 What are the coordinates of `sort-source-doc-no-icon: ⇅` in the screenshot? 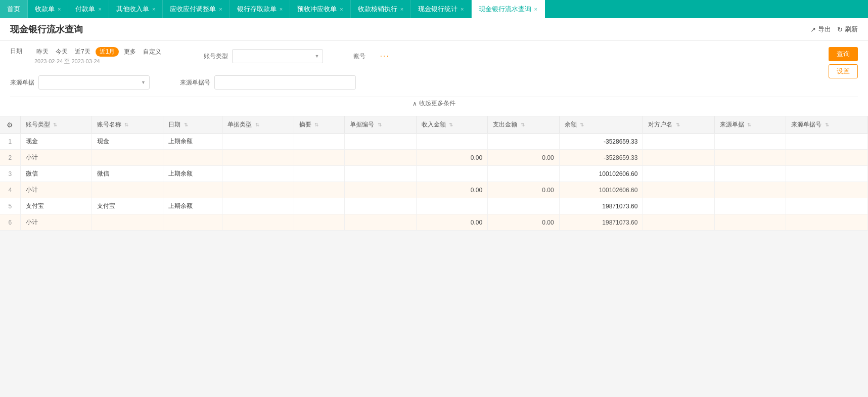 It's located at (827, 124).